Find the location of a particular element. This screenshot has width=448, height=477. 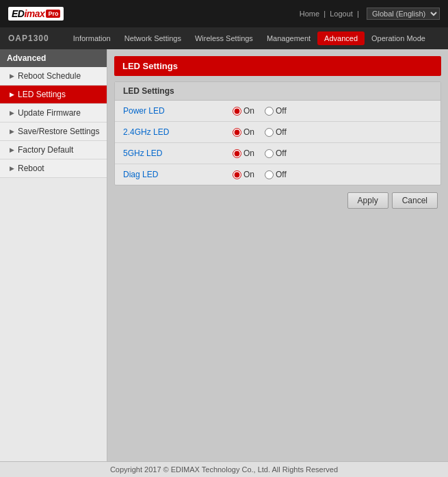

sidebar-item-label: Update Firmware is located at coordinates (49, 113).